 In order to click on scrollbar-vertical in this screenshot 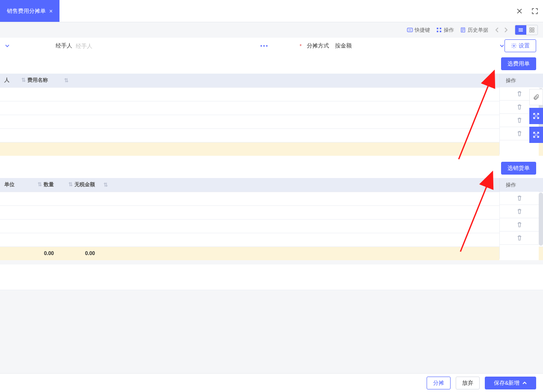, I will do `click(541, 219)`.